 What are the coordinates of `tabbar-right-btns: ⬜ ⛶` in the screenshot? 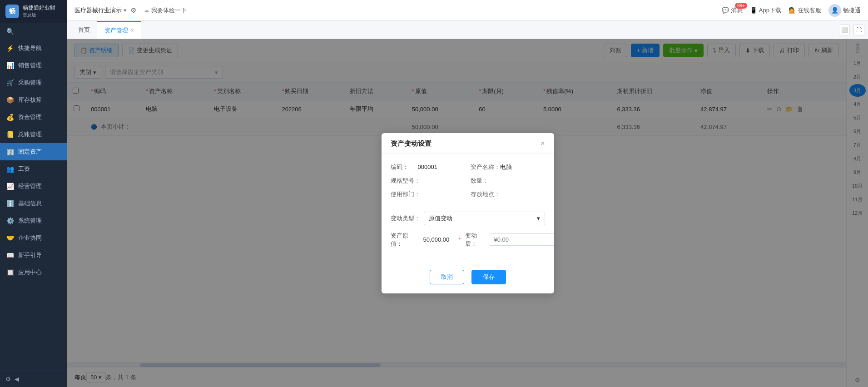 It's located at (852, 30).